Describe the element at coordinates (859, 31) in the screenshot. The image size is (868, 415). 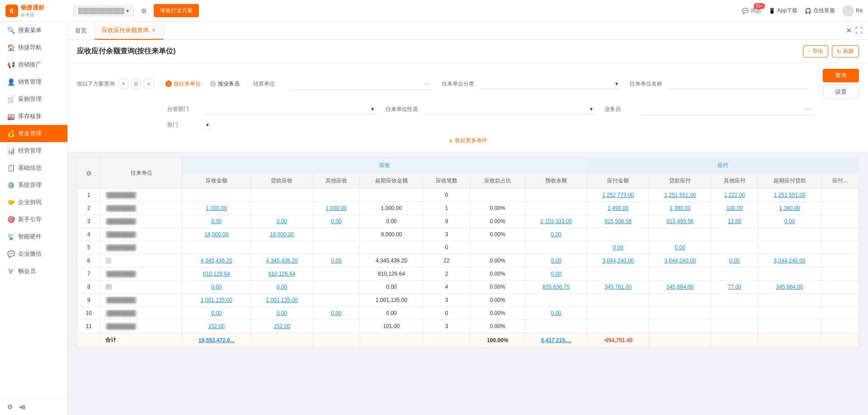
I see `tab-maximize-btn: ⛶` at that location.